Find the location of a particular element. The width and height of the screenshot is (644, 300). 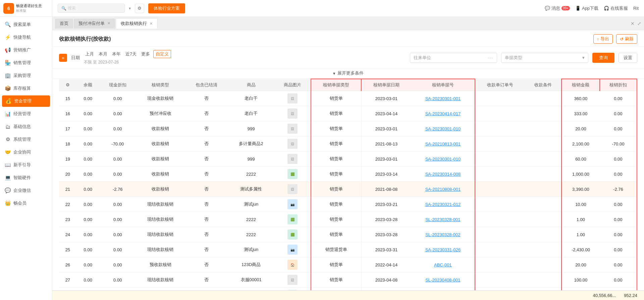

date-custom: 自定义 is located at coordinates (162, 54).